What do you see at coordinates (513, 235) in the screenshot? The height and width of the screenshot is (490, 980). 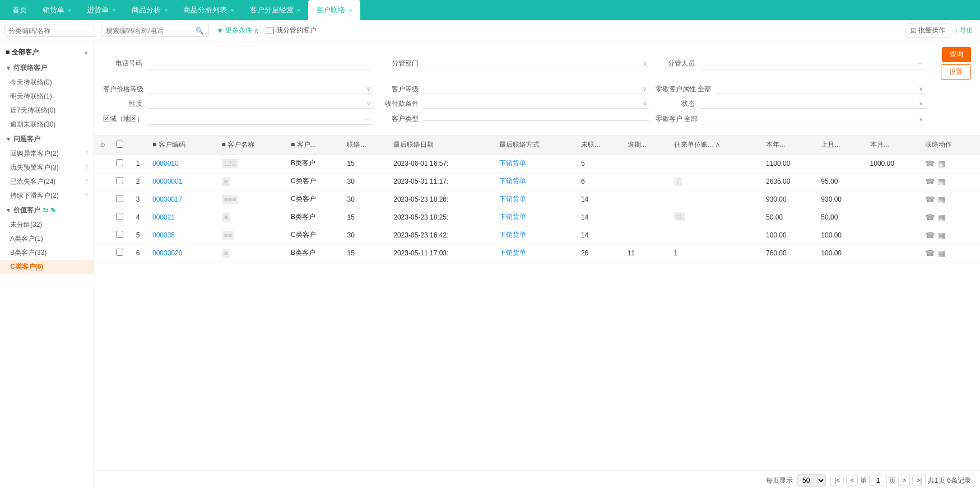 I see `row-way-link-4: 下销货单` at bounding box center [513, 235].